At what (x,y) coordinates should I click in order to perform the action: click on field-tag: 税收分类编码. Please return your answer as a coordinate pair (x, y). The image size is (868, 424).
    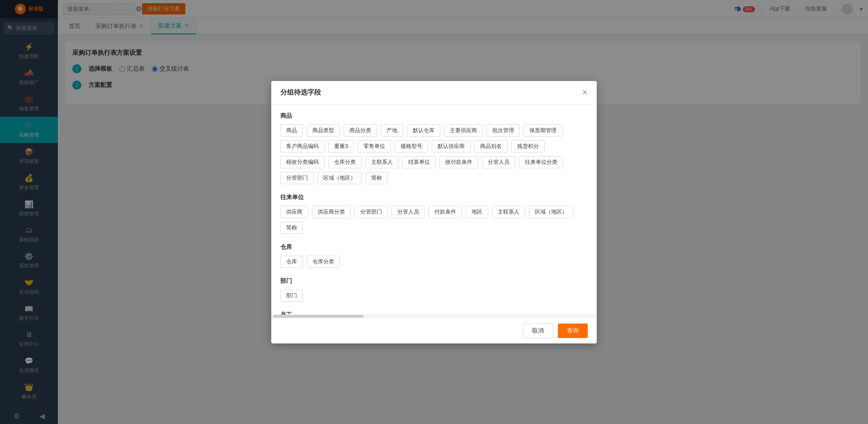
    Looking at the image, I should click on (302, 162).